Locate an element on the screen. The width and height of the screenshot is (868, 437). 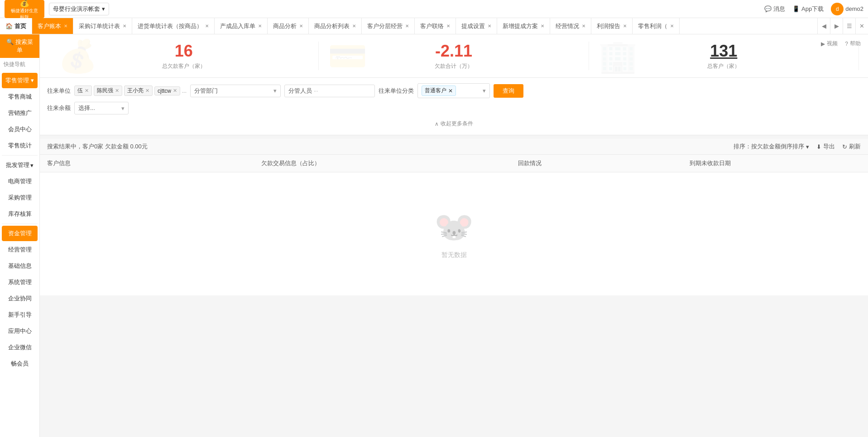
query-button: 查询 is located at coordinates (508, 91).